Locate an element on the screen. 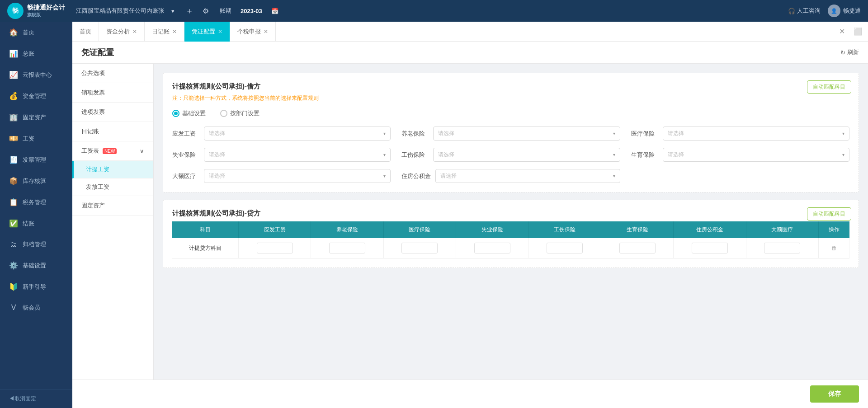  cell-medical is located at coordinates (420, 249).